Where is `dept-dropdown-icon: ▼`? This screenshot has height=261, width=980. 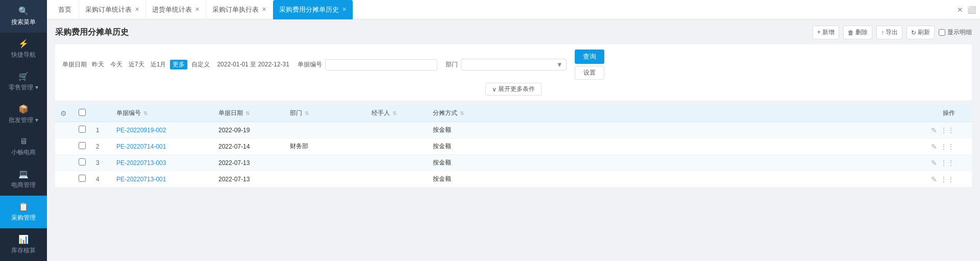 dept-dropdown-icon: ▼ is located at coordinates (559, 64).